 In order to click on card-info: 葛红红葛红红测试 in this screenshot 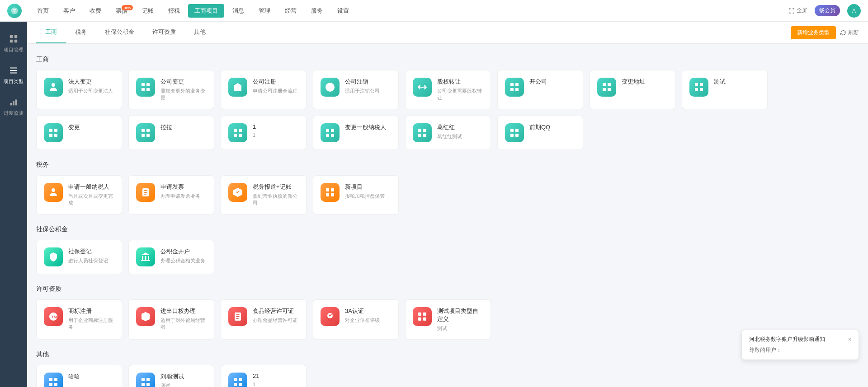, I will do `click(460, 132)`.